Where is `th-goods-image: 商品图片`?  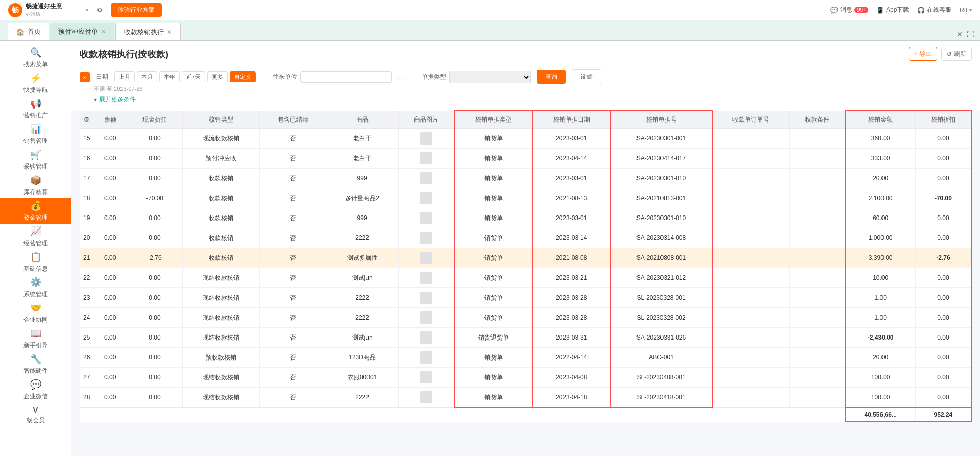
th-goods-image: 商品图片 is located at coordinates (427, 119).